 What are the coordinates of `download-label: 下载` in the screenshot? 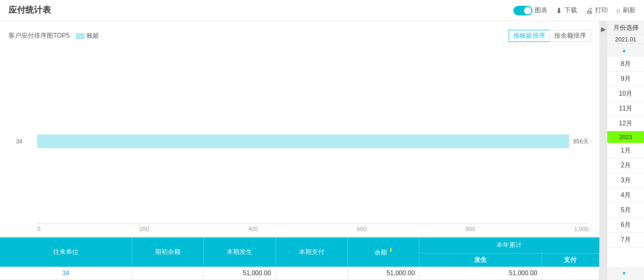 It's located at (571, 11).